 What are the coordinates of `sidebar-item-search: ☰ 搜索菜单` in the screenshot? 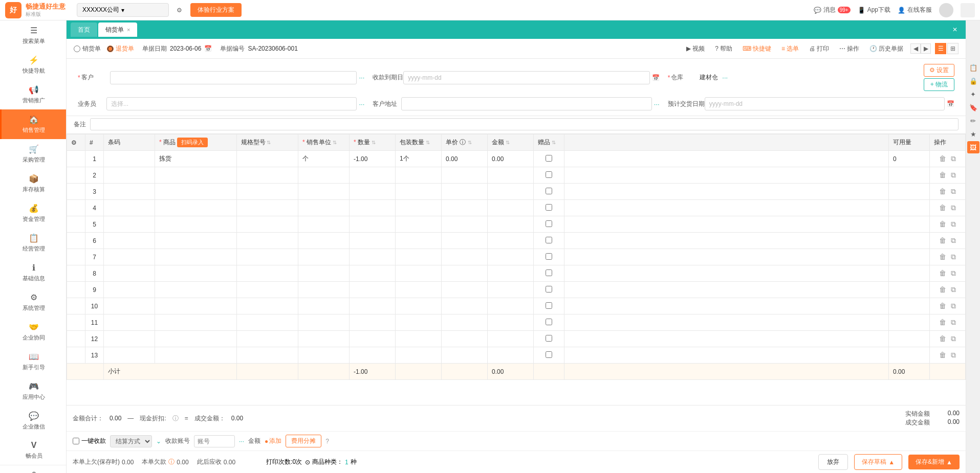 It's located at (33, 35).